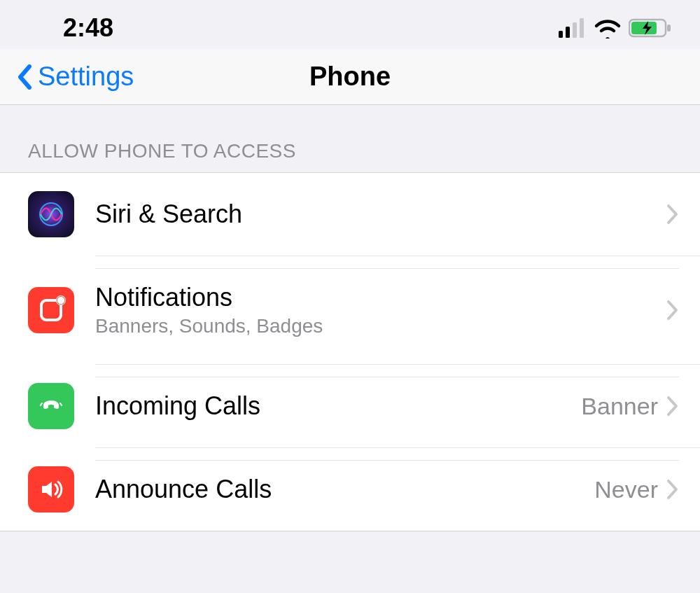 The width and height of the screenshot is (700, 593). I want to click on row-sublabel: Banners, Sounds, Badges, so click(381, 326).